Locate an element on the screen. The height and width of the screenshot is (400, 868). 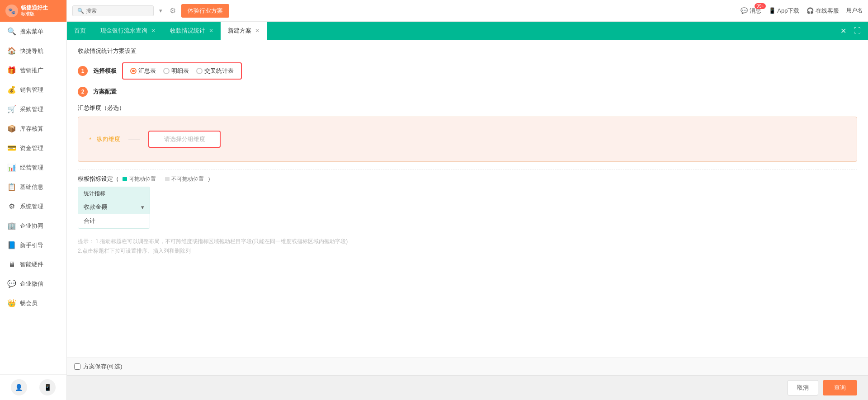
service-label: 🎧 在线客服 is located at coordinates (823, 11).